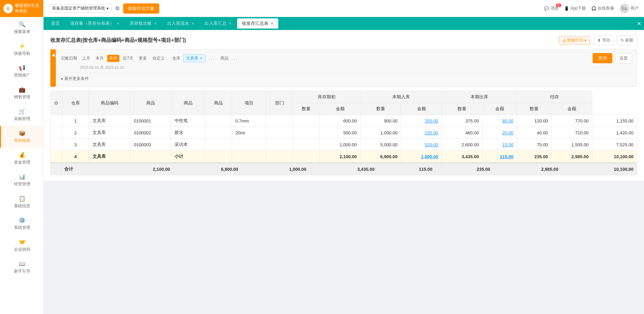  What do you see at coordinates (528, 169) in the screenshot?
I see `total-bal-qty: 2,985.00` at bounding box center [528, 169].